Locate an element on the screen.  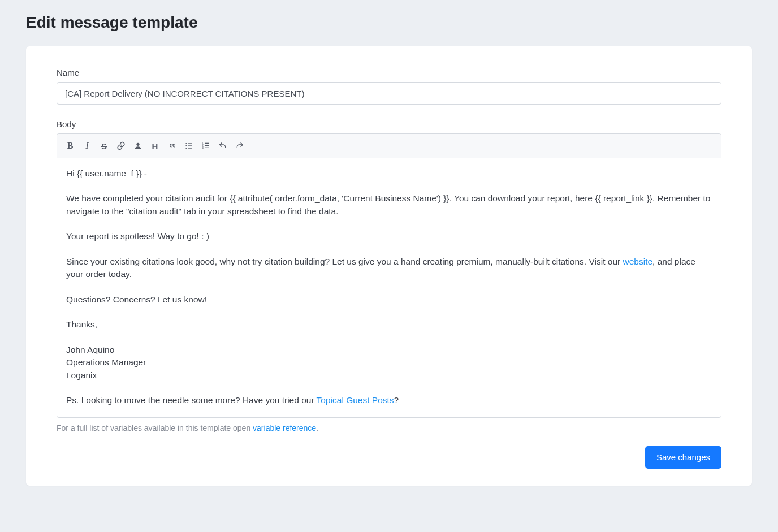
redo-button is located at coordinates (240, 146).